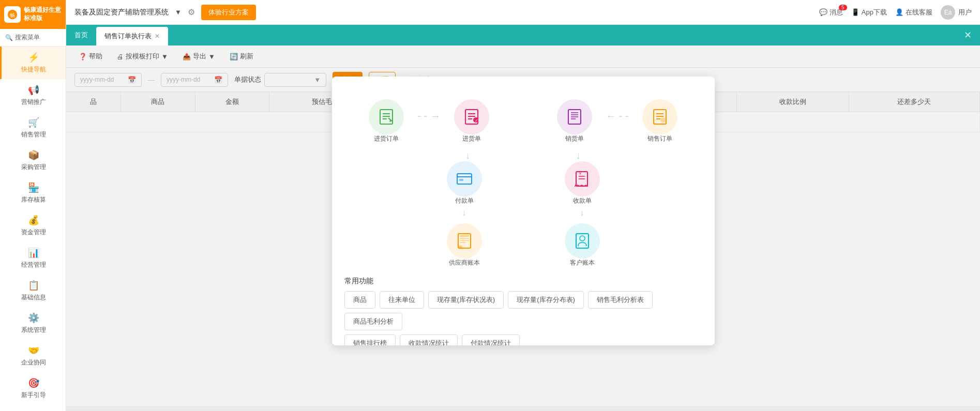  What do you see at coordinates (582, 213) in the screenshot?
I see `arrow-down-receipt: ↓` at bounding box center [582, 213].